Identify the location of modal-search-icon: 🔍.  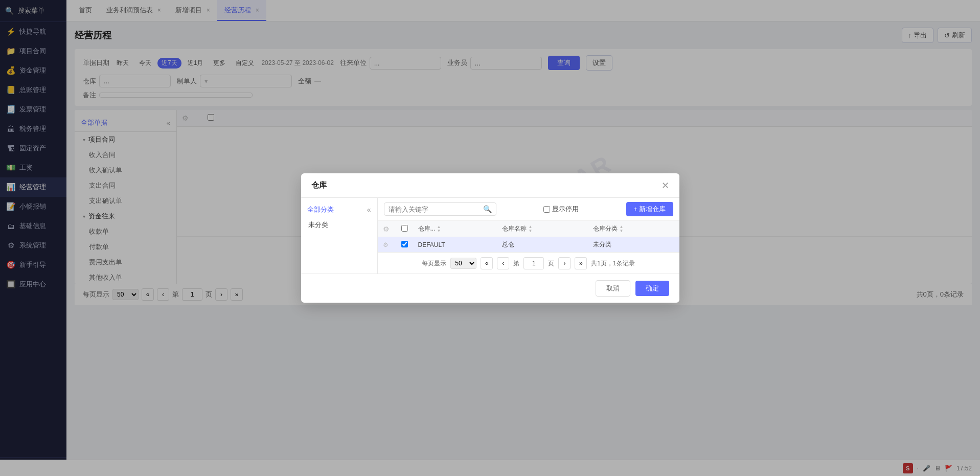
(488, 209).